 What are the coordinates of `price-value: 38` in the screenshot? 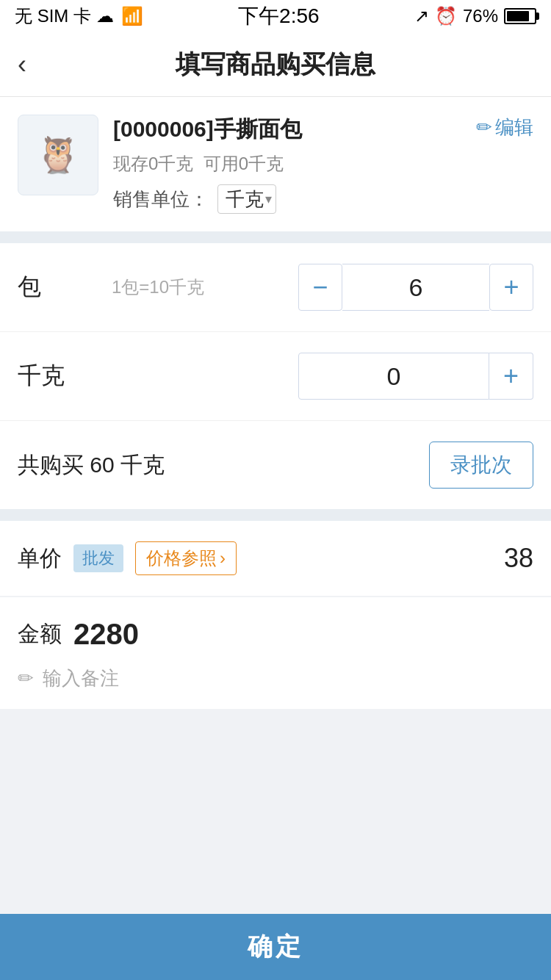 It's located at (519, 558).